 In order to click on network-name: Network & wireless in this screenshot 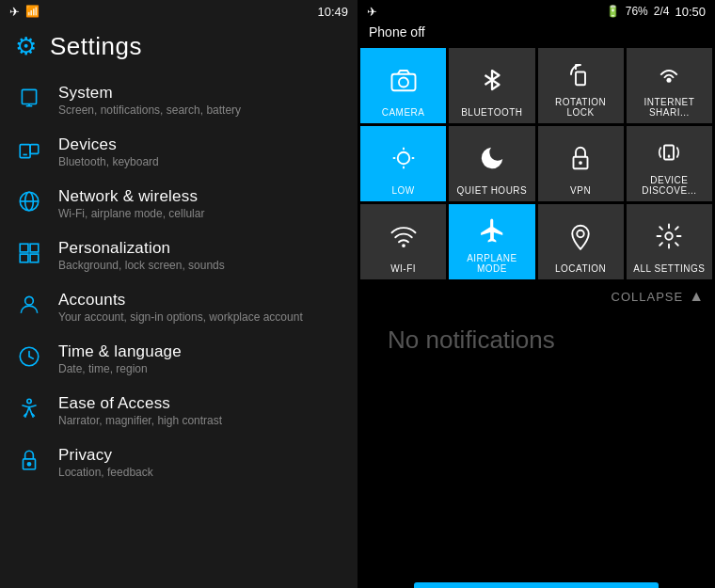, I will do `click(132, 197)`.